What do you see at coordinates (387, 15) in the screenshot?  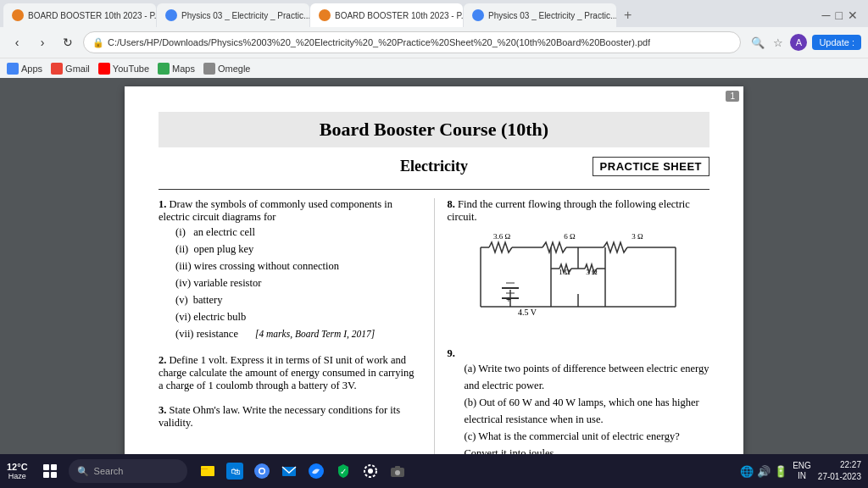 I see `tab-3: BOARD BOOSTER 10th 2023 - P... ✕` at bounding box center [387, 15].